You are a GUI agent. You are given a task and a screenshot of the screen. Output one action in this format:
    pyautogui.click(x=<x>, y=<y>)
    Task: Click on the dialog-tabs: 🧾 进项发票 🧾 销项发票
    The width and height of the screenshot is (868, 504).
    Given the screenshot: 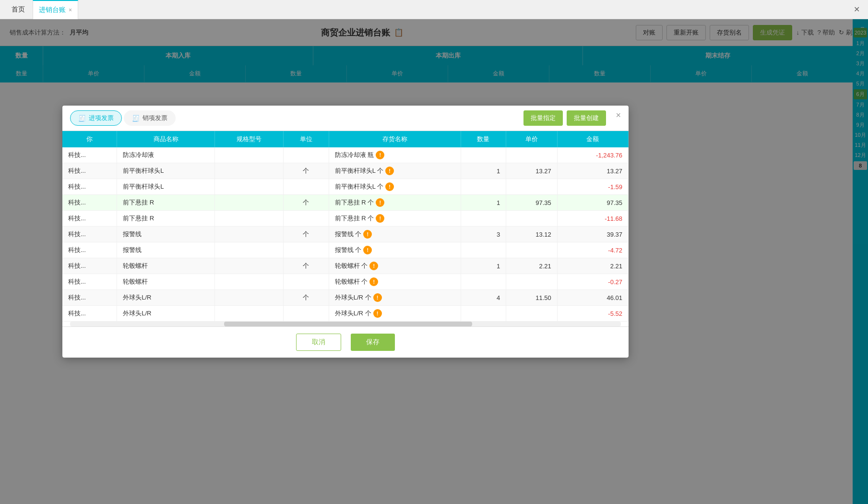 What is the action you would take?
    pyautogui.click(x=123, y=118)
    